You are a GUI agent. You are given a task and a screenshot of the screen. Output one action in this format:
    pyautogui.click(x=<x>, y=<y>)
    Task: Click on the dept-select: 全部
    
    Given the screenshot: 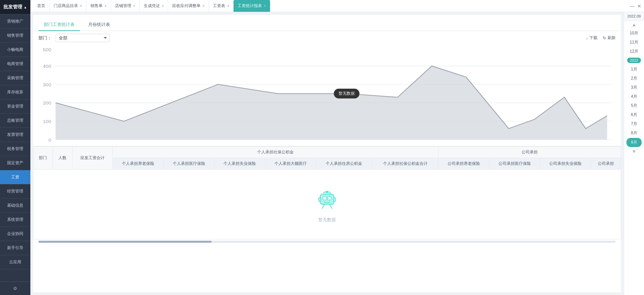 What is the action you would take?
    pyautogui.click(x=83, y=38)
    